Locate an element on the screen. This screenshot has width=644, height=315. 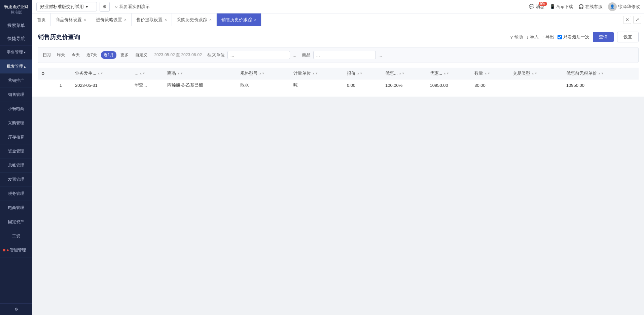
sidebar-item-ecommerce-small: 小畅电商 is located at coordinates (16, 109).